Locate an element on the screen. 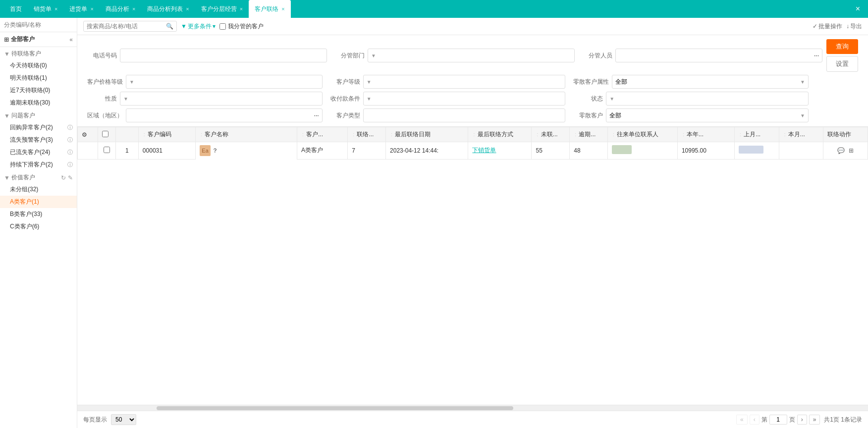  th-last-contact-date: : 最后联络日期 is located at coordinates (427, 135).